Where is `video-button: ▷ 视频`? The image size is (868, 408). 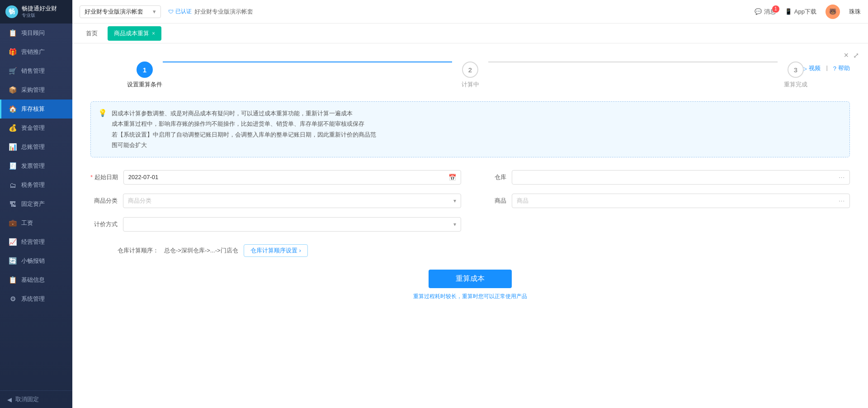
video-button: ▷ 视频 is located at coordinates (811, 68).